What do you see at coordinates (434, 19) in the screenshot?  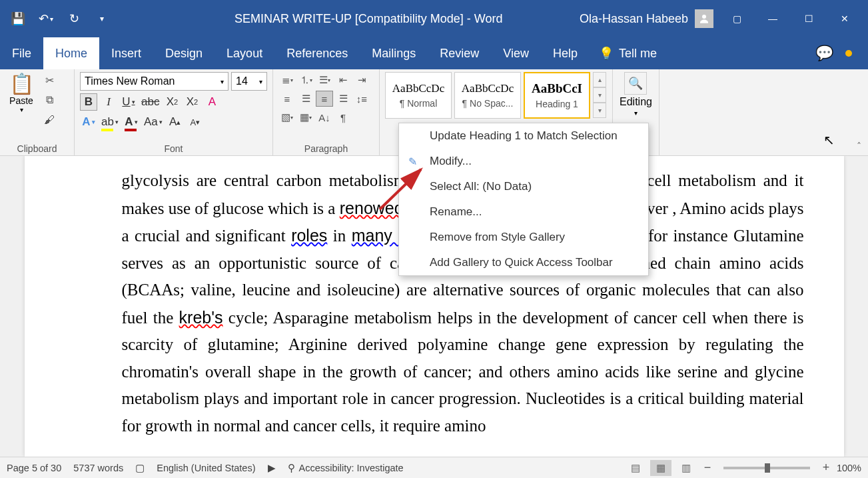 I see `title-bar: 💾 ↶▾ ↻ ▾ SEMINAR WRITE-UP [Compatibility…` at bounding box center [434, 19].